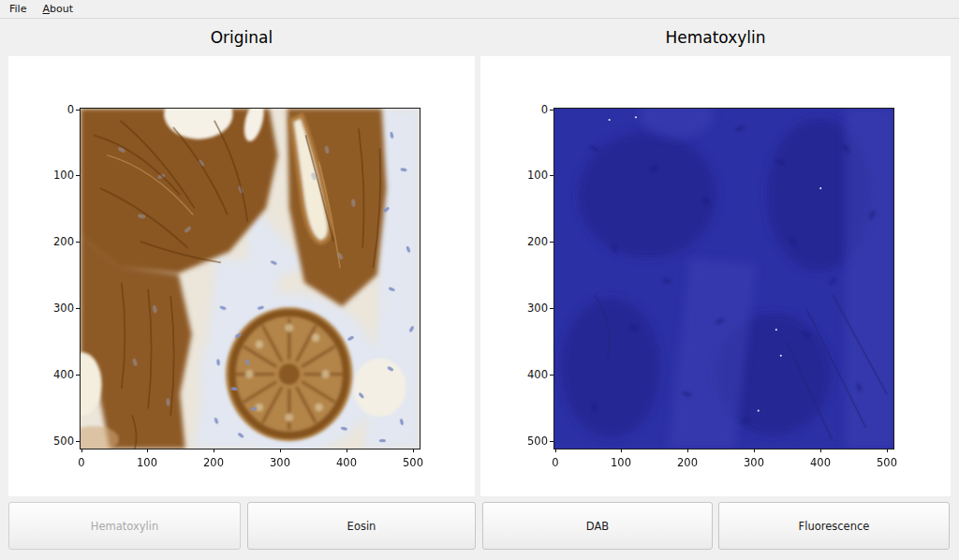  Describe the element at coordinates (58, 9) in the screenshot. I see `menu-about: About` at that location.